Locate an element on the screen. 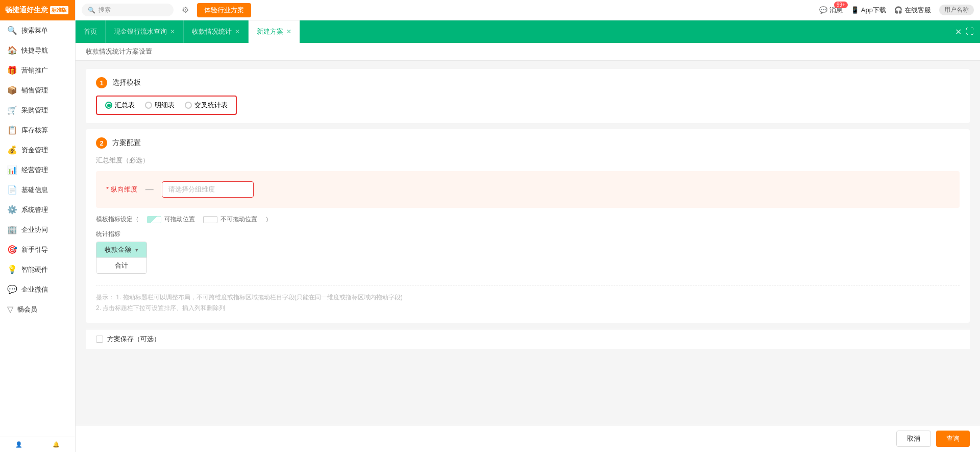 Image resolution: width=980 pixels, height=452 pixels. page-breadcrumb: 收款情况统计方案设置 is located at coordinates (528, 52).